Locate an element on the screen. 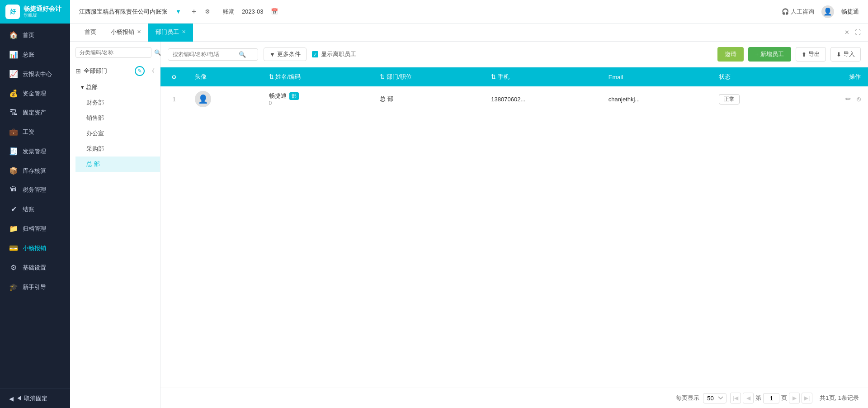 This screenshot has width=868, height=408. company-dropdown-icon: ▼ is located at coordinates (178, 12).